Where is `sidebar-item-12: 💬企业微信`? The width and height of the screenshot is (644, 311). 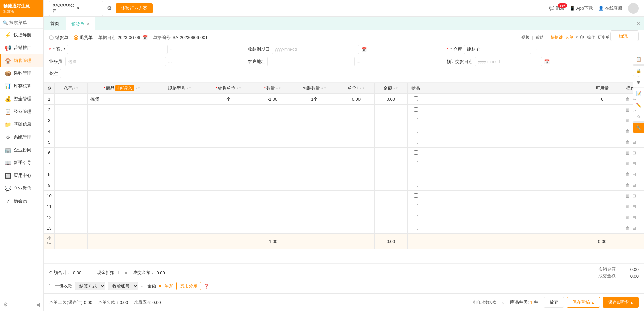
sidebar-item-12: 💬企业微信 is located at coordinates (22, 188).